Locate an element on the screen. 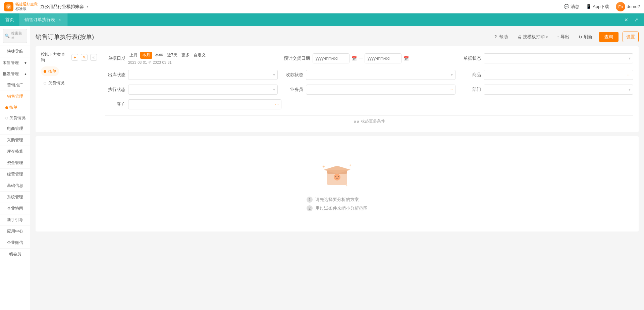 This screenshot has width=644, height=310. customer-wrap: ··· is located at coordinates (205, 104).